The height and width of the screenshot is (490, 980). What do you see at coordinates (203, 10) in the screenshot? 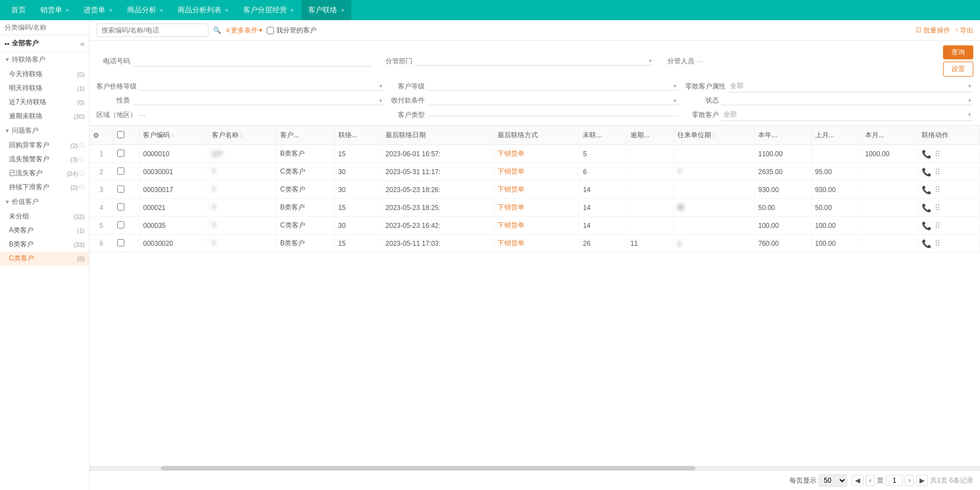
I see `nav-item-product-analysis-list: 商品分析列表×` at bounding box center [203, 10].